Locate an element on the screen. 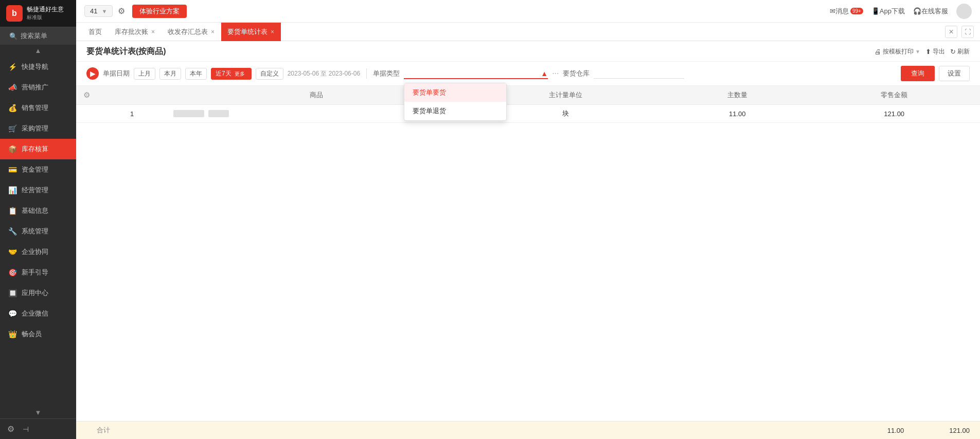 The height and width of the screenshot is (439, 980). last-7-days-btn: 近7天更多 is located at coordinates (231, 74).